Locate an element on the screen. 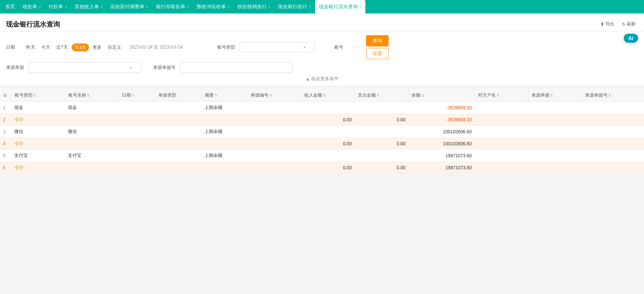  col-balance: 余额⇅ is located at coordinates (442, 96).